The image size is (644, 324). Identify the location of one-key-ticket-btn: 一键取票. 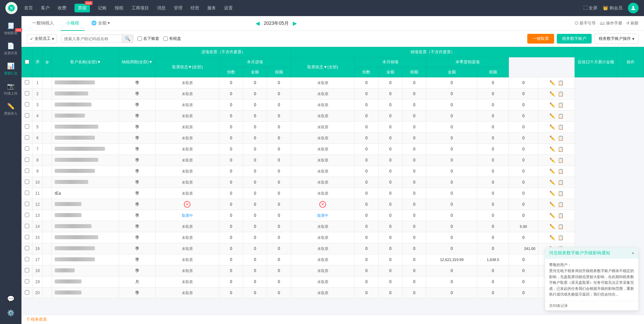
(541, 39).